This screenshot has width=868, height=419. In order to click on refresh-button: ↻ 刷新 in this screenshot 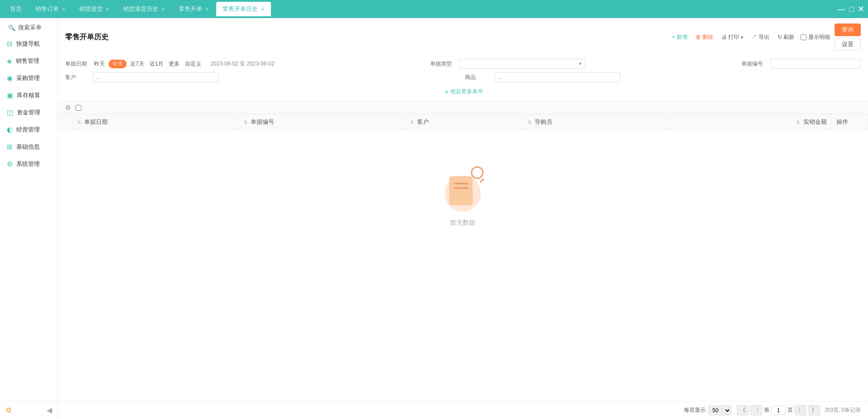, I will do `click(786, 37)`.